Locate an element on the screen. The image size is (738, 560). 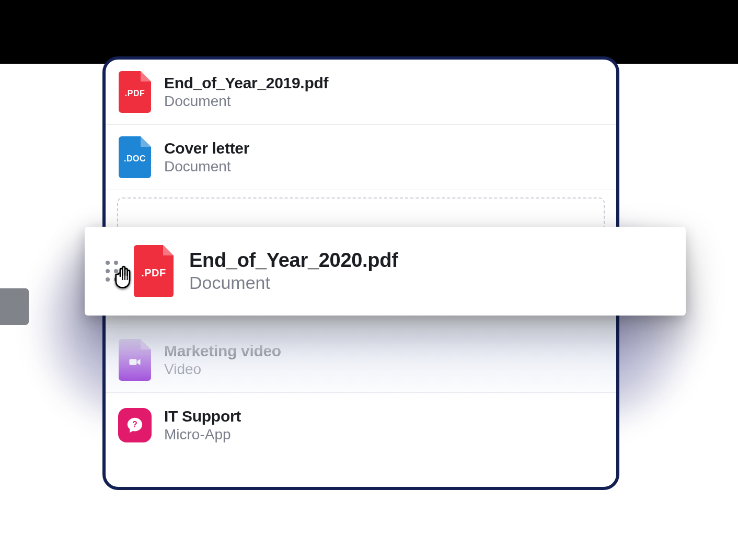
grab-cursor-icon is located at coordinates (125, 275).